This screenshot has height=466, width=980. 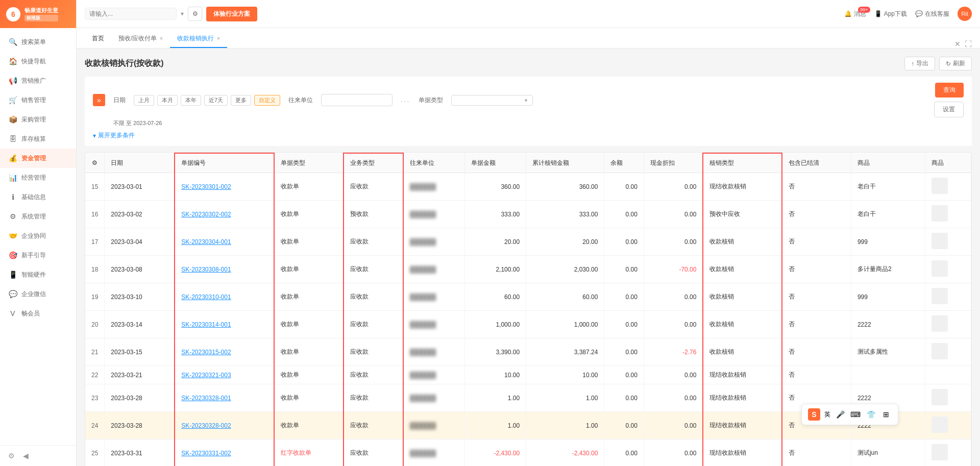 I want to click on sidebar-item-marketing: 📢 营销推广, so click(x=38, y=81).